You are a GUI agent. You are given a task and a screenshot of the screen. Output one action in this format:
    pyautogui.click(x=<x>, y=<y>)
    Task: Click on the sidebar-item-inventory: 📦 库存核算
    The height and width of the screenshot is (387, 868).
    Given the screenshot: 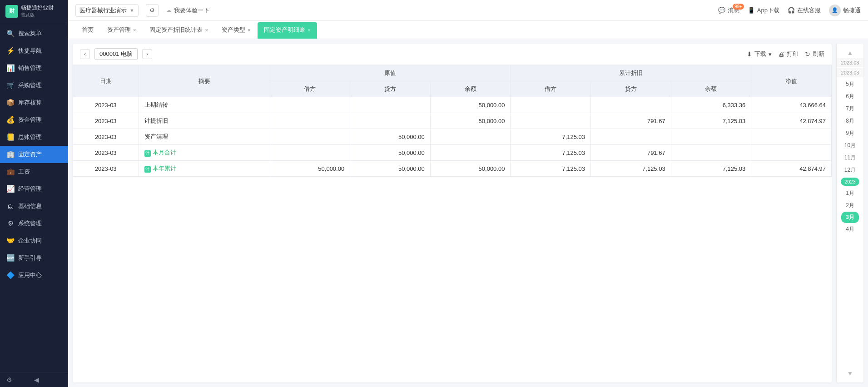 What is the action you would take?
    pyautogui.click(x=34, y=103)
    